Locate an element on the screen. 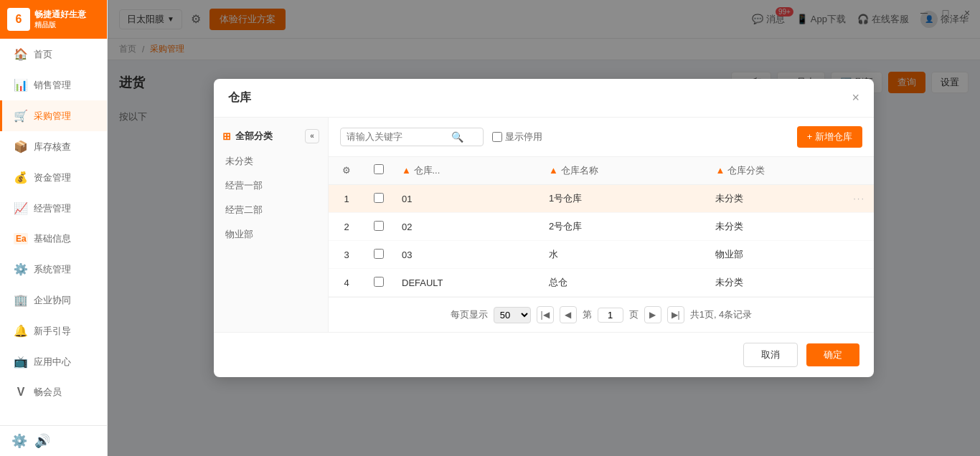  sidebar-nav: 🏠 首页 📊 销售管理 🛒 采购管理 📦 库存核查 💰 资金管理 📈 经营管理 … is located at coordinates (53, 232).